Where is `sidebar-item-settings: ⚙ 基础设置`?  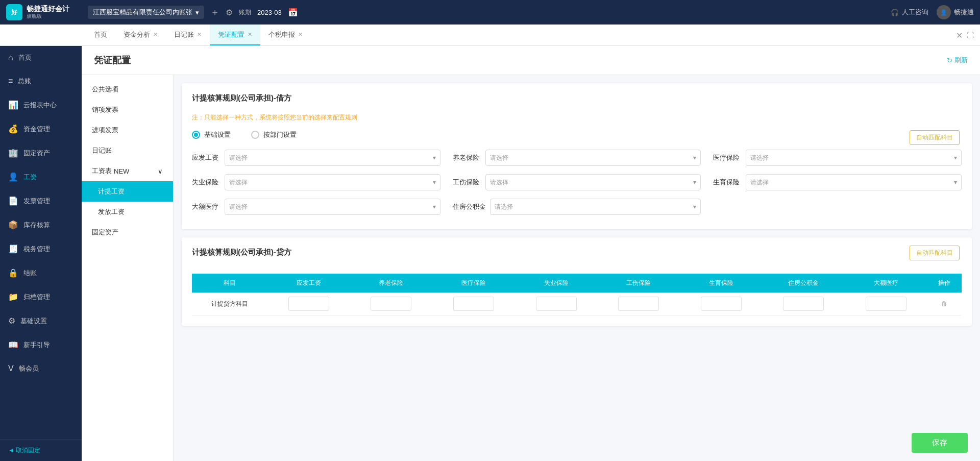
sidebar-item-settings: ⚙ 基础设置 is located at coordinates (41, 321).